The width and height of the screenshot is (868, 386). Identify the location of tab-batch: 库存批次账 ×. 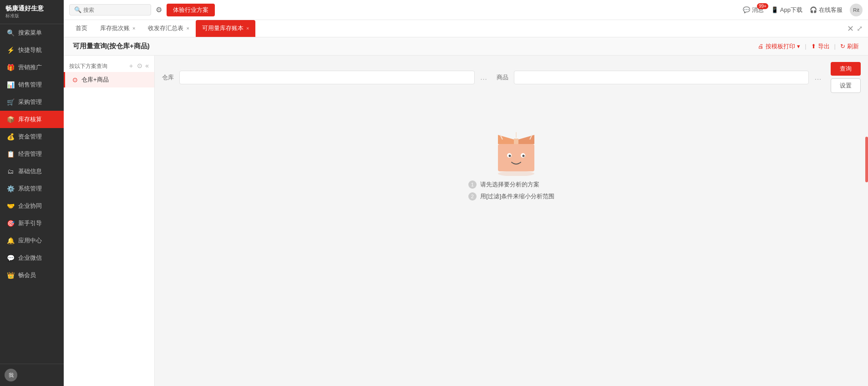
(117, 28).